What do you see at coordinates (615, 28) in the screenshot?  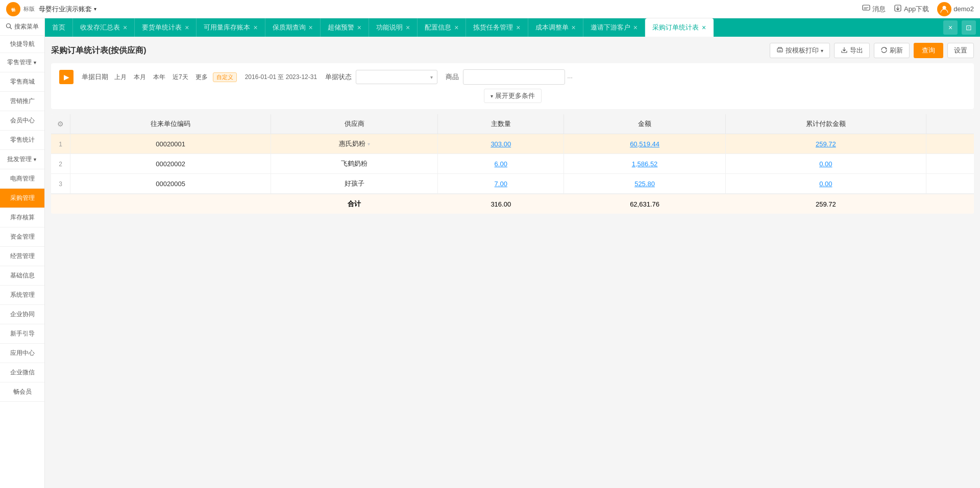 I see `tab-invite-downstream: 邀请下游客户 ×` at bounding box center [615, 28].